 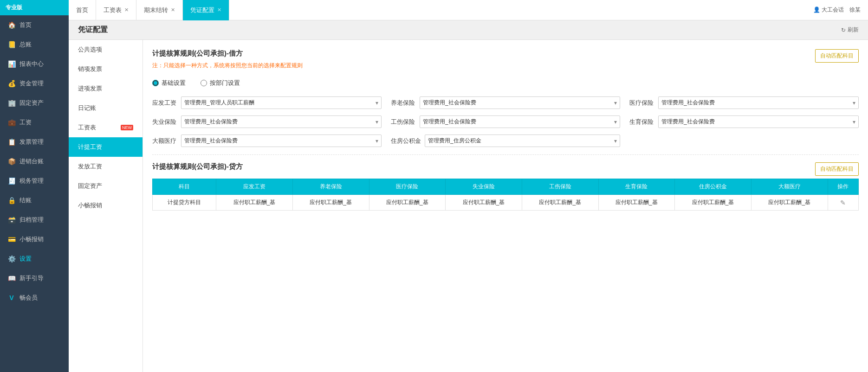 What do you see at coordinates (165, 122) in the screenshot?
I see `unemployment-label: 失业保险` at bounding box center [165, 122].